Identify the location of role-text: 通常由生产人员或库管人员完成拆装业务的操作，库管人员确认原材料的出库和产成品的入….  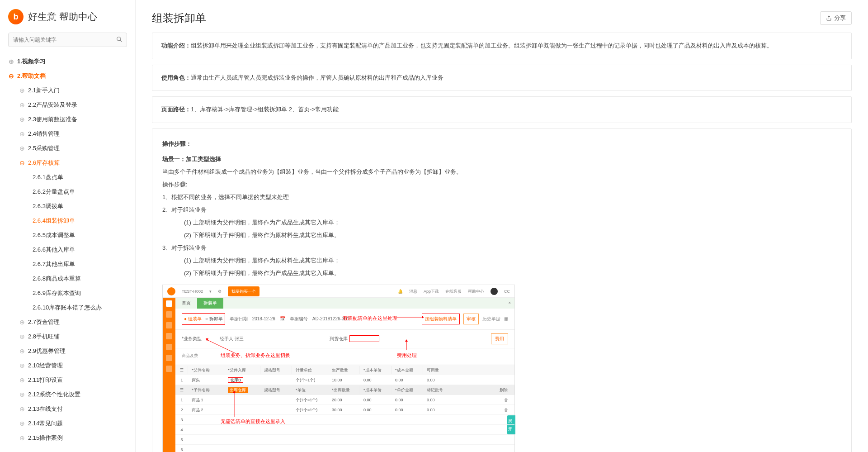
(317, 78).